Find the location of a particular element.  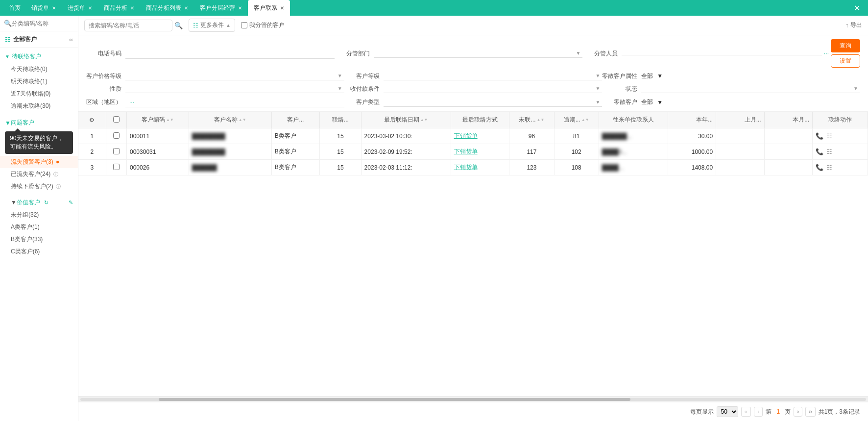

select-all-checkbox is located at coordinates (117, 120).